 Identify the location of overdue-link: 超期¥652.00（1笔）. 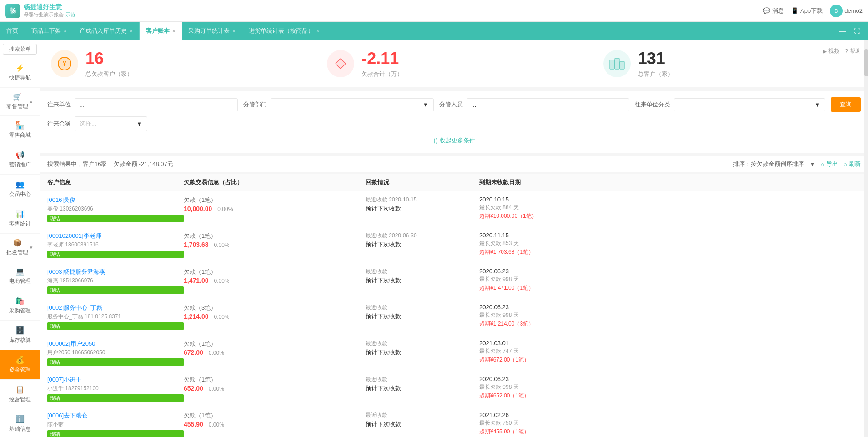
(670, 396).